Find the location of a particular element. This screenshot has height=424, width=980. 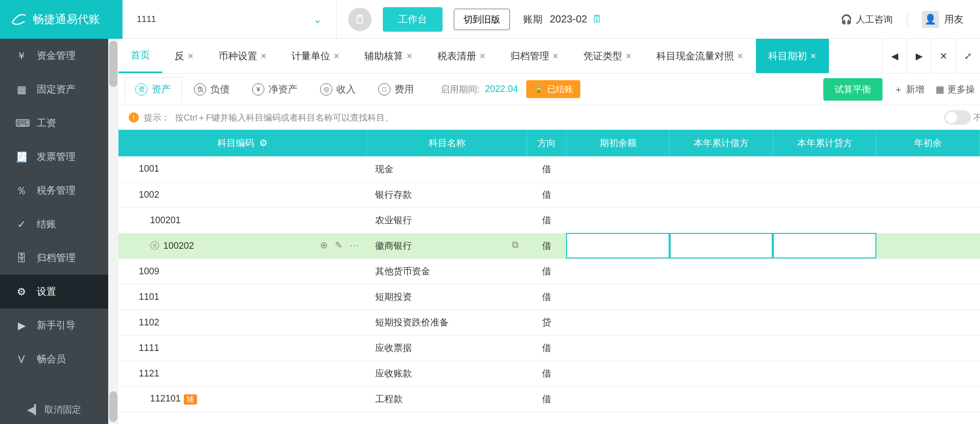

unpin-sidebar: ◀▎ 取消固定 is located at coordinates (54, 410).